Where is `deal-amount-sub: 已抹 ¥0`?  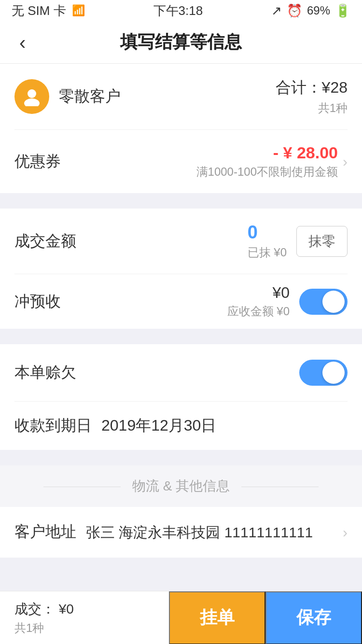
deal-amount-sub: 已抹 ¥0 is located at coordinates (267, 252).